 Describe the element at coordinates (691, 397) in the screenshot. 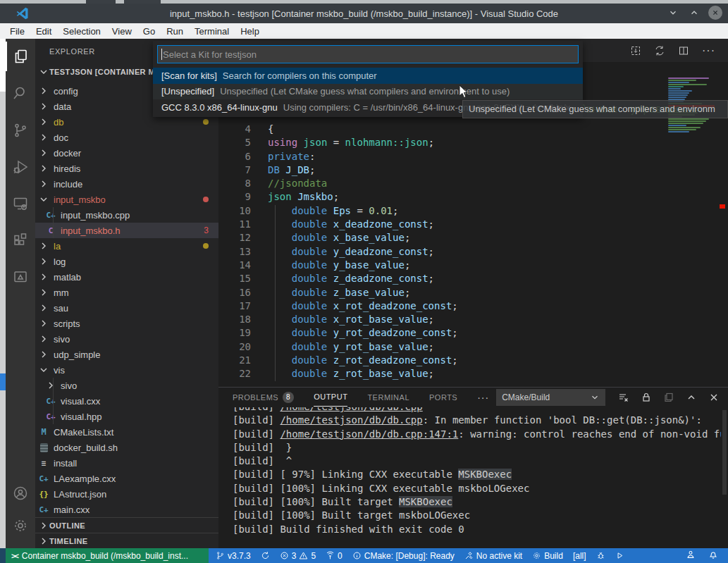

I see `maximize-panel-icon` at that location.